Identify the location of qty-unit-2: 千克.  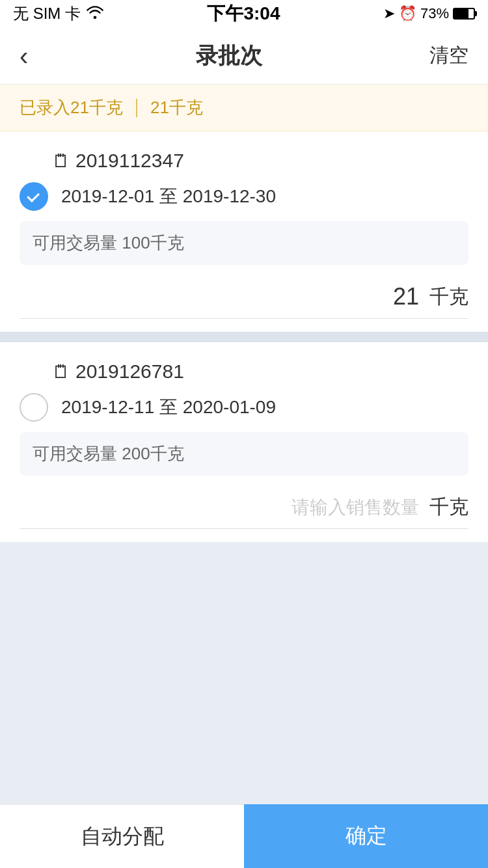
(449, 508).